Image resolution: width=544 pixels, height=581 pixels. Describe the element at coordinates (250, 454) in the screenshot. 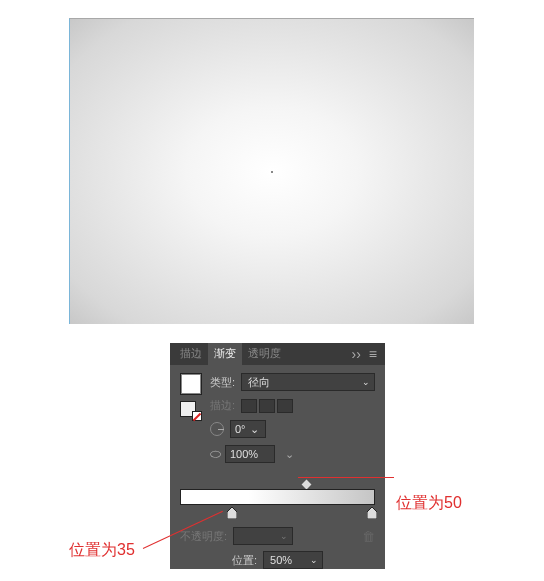

I see `aspect-input: 100%` at that location.